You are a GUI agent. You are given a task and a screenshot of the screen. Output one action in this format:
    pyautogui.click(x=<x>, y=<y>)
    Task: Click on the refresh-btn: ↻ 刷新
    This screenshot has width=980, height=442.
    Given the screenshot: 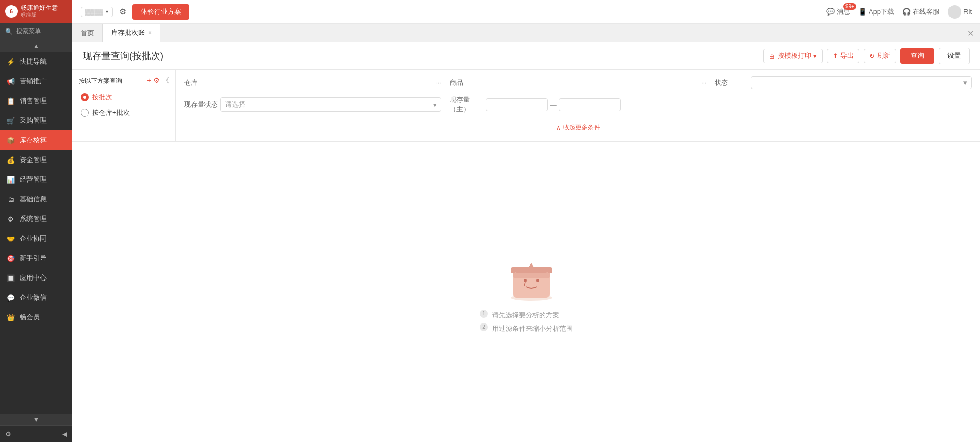 What is the action you would take?
    pyautogui.click(x=880, y=56)
    